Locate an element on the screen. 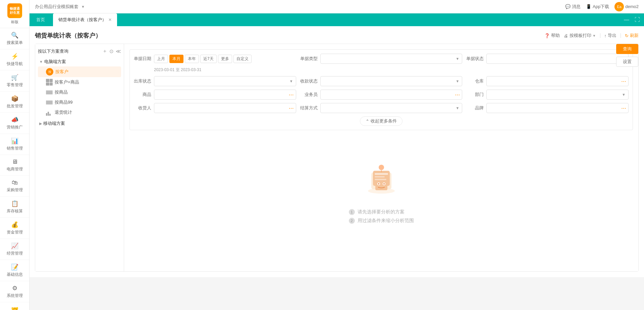 The image size is (644, 310). receiver-dots: ··· is located at coordinates (291, 108).